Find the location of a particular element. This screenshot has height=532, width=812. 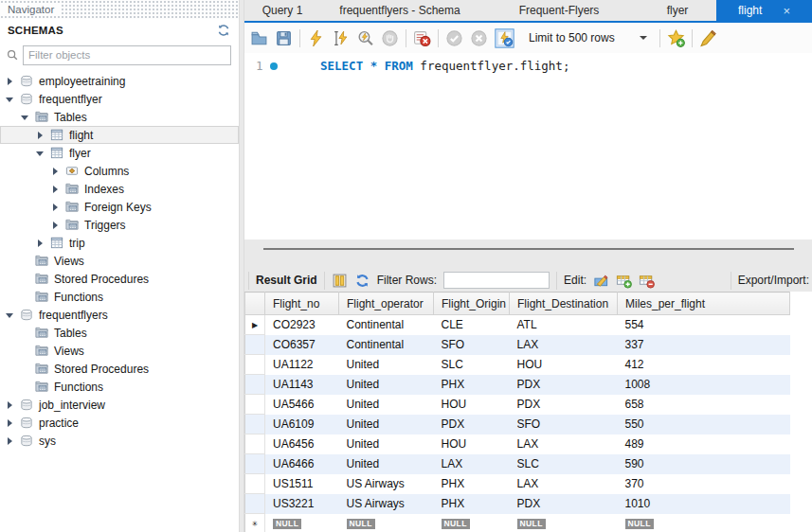

close-tab-icon: × is located at coordinates (780, 11).